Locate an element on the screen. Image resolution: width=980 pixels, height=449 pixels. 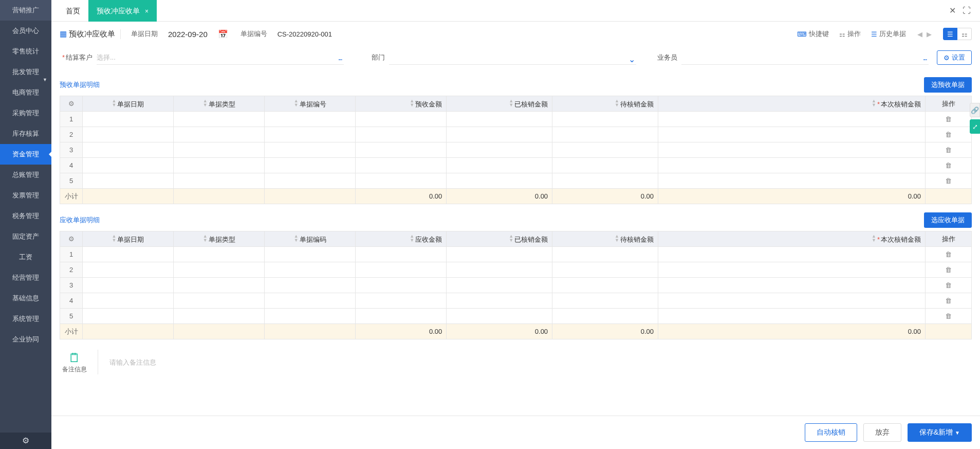
dept-input: ⌄ is located at coordinates (513, 58).